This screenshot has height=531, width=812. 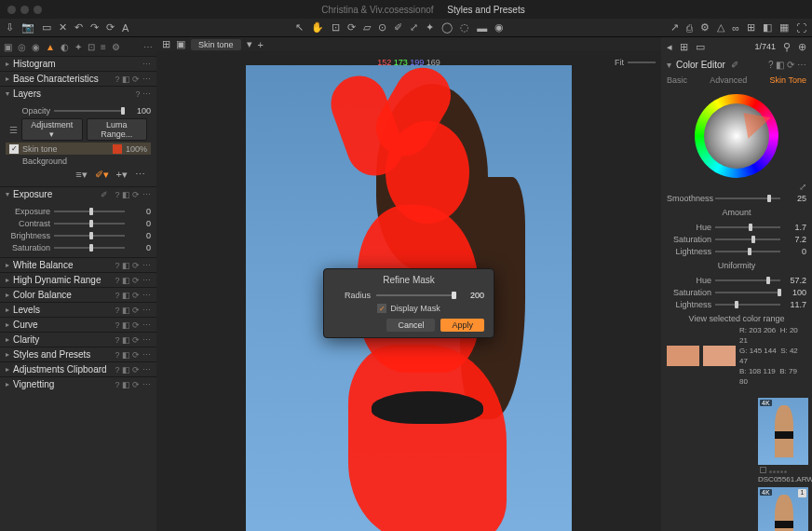 What do you see at coordinates (406, 28) in the screenshot?
I see `main-toolbar: ⇩ 📷 ▭ ✕ ↶ ↷ ⟳ A ↖ ✋ ⊡ ⟳ ▱ ⊙ ✐ ⤢ ✦ ◯ ◌ ▬ …` at bounding box center [406, 28].